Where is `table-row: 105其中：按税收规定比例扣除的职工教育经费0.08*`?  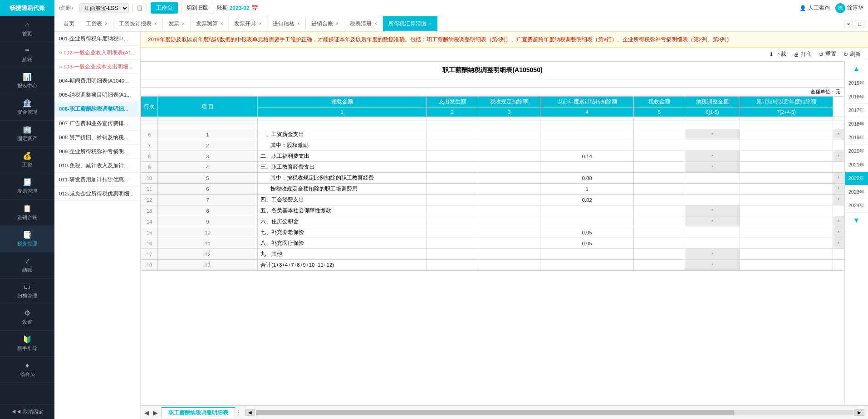 table-row: 105其中：按税收规定比例扣除的职工教育经费0.08* is located at coordinates (493, 178).